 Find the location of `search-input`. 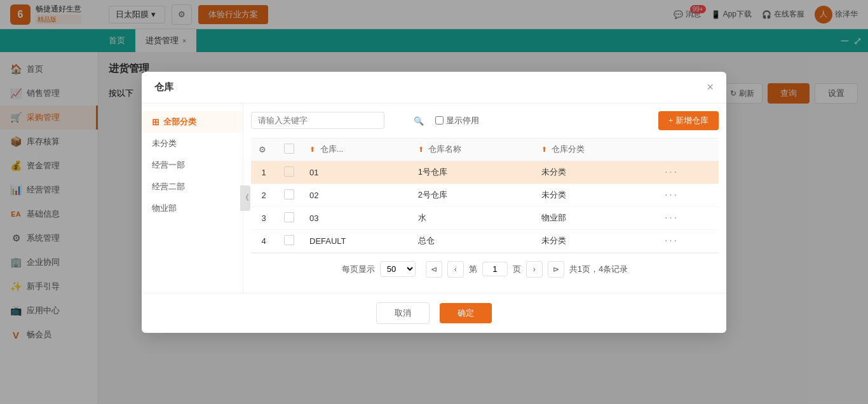

search-input is located at coordinates (318, 121).